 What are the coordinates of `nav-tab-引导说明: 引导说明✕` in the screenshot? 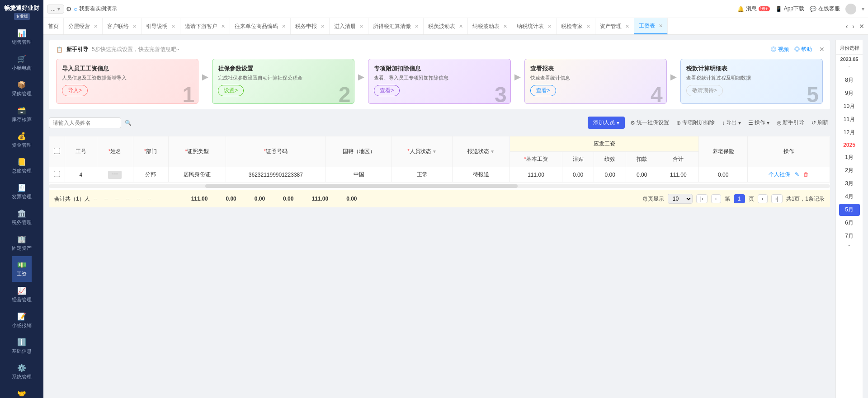 It's located at (161, 26).